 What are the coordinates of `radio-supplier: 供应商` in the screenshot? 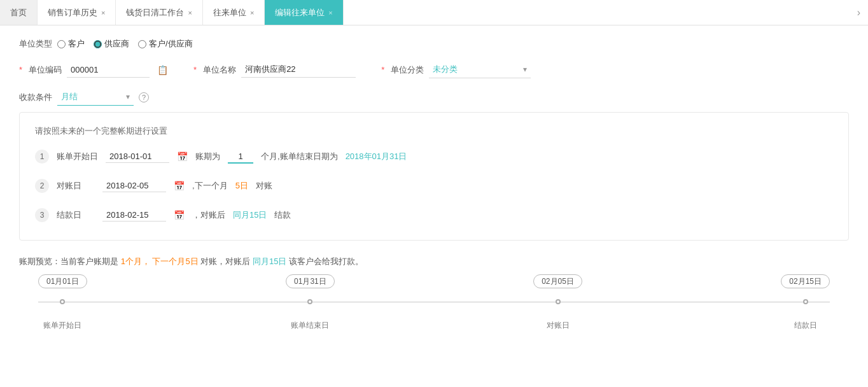 It's located at (111, 44).